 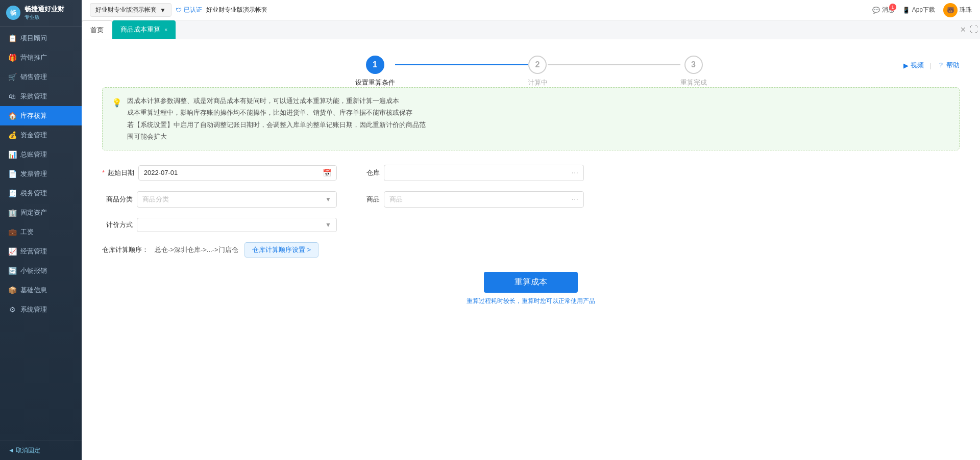 I want to click on phone-icon: 📱, so click(x=906, y=10).